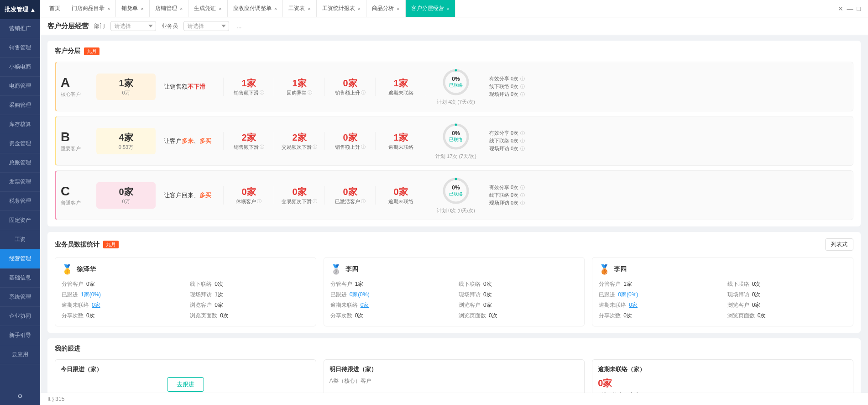 The width and height of the screenshot is (868, 405). What do you see at coordinates (454, 9) in the screenshot?
I see `tab-bar: 首页门店商品目录×销货单×店铺管理×生成凭证×应收应付调整单×工资表×工资统计报…` at bounding box center [454, 9].